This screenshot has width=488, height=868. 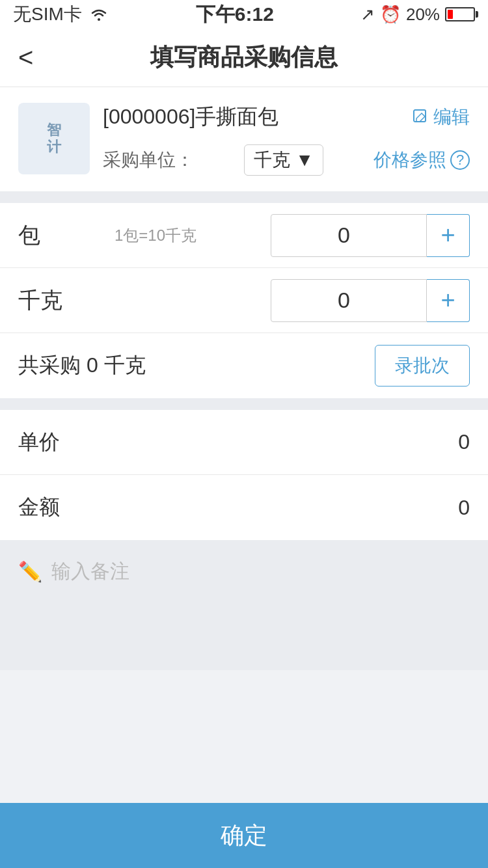 What do you see at coordinates (422, 366) in the screenshot?
I see `batch-button: 录批次` at bounding box center [422, 366].